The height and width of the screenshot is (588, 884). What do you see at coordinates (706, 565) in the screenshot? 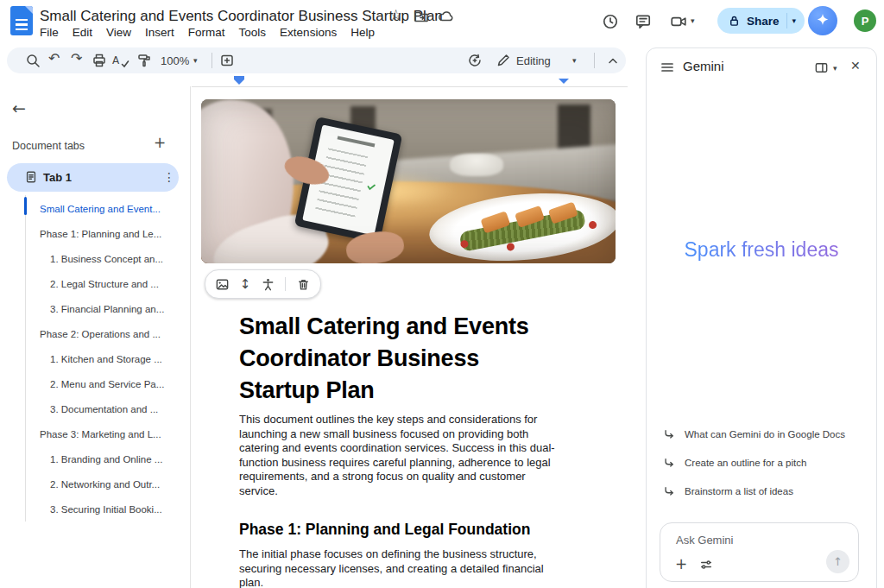
I see `tune-icon` at bounding box center [706, 565].